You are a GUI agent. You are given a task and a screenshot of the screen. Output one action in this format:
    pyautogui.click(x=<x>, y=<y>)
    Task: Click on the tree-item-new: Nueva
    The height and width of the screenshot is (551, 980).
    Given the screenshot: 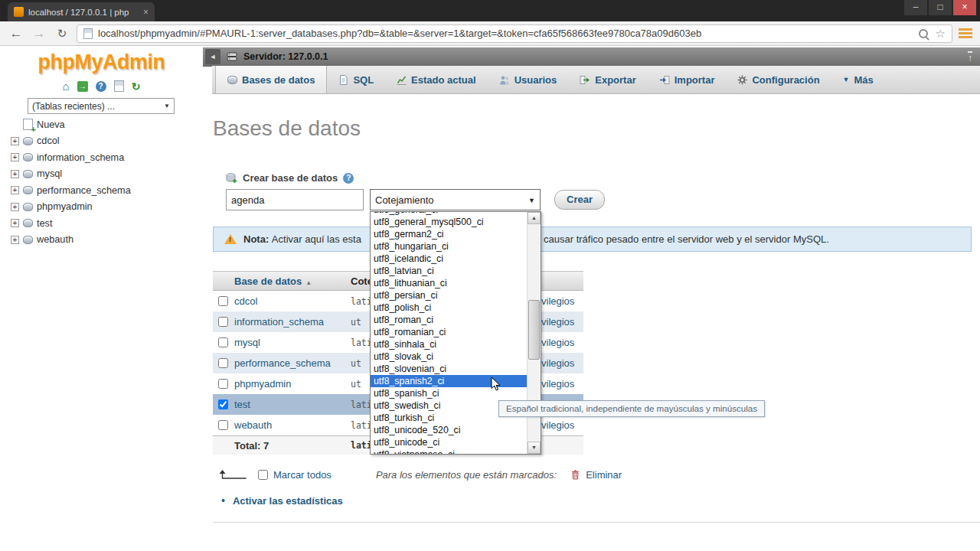 What is the action you would take?
    pyautogui.click(x=106, y=125)
    